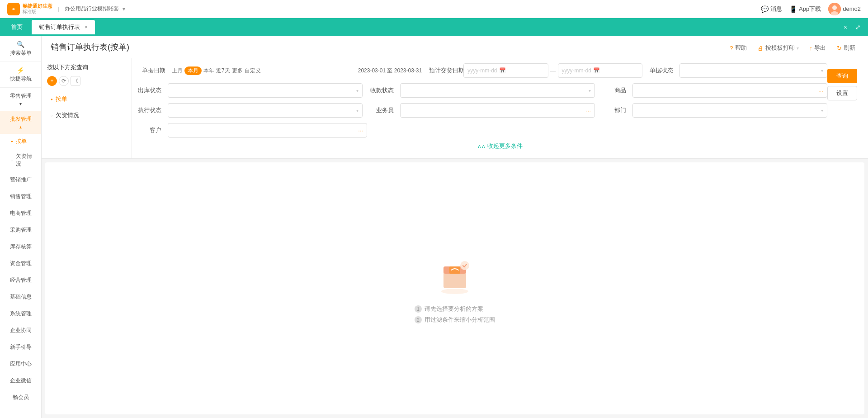  Describe the element at coordinates (21, 280) in the screenshot. I see `sidebar-item-operations: 经营管理` at that location.